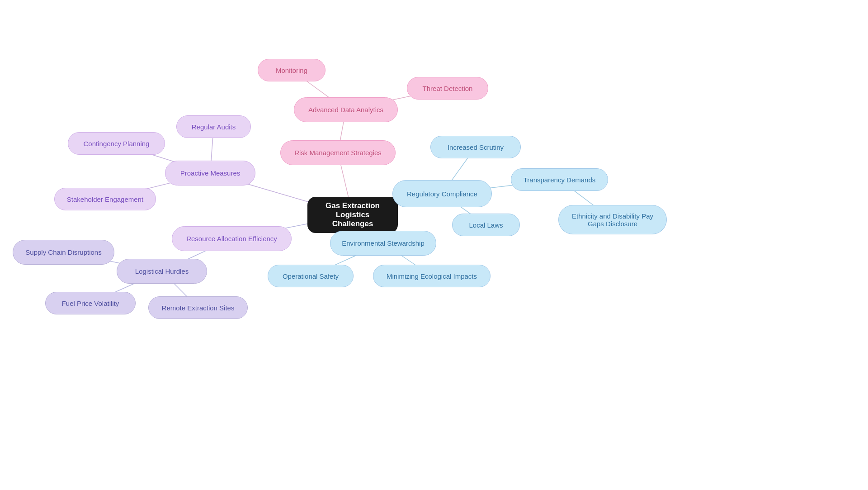 Image resolution: width=868 pixels, height=490 pixels. What do you see at coordinates (560, 180) in the screenshot?
I see `transparency-demands-node: Transparency Demands` at bounding box center [560, 180].